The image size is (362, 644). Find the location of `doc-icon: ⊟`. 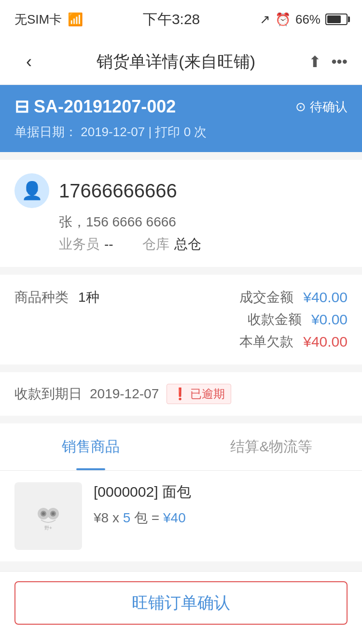

doc-icon: ⊟ is located at coordinates (22, 107).